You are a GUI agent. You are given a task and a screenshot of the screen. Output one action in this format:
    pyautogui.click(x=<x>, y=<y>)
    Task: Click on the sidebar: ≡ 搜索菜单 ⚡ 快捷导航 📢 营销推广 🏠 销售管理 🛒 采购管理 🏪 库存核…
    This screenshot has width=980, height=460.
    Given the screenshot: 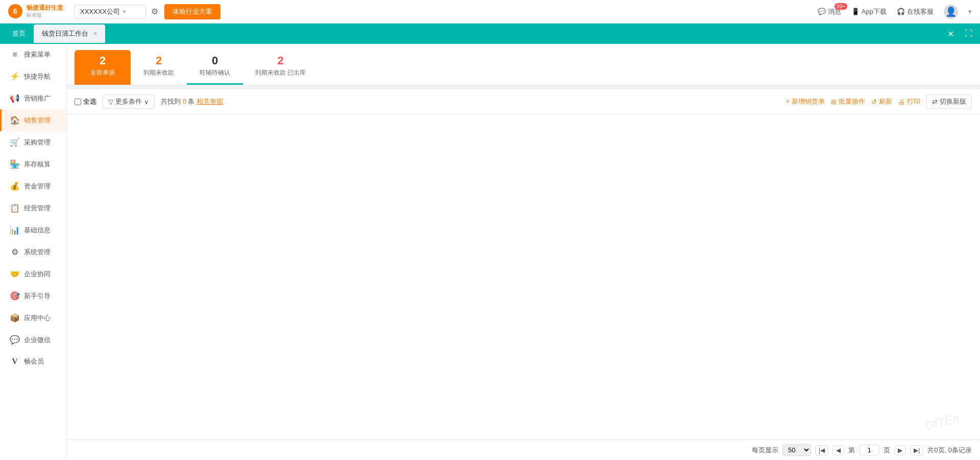 What is the action you would take?
    pyautogui.click(x=33, y=252)
    